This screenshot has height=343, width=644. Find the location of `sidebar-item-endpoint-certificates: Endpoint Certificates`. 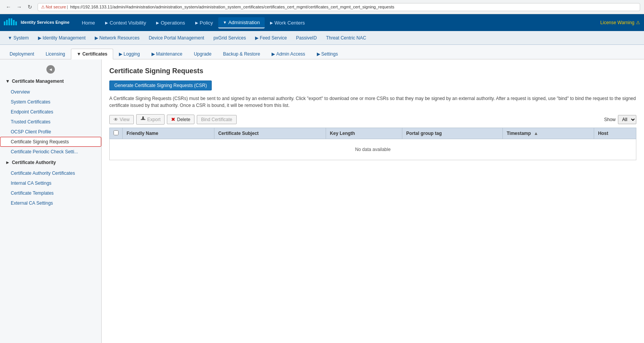

sidebar-item-endpoint-certificates: Endpoint Certificates is located at coordinates (51, 112).